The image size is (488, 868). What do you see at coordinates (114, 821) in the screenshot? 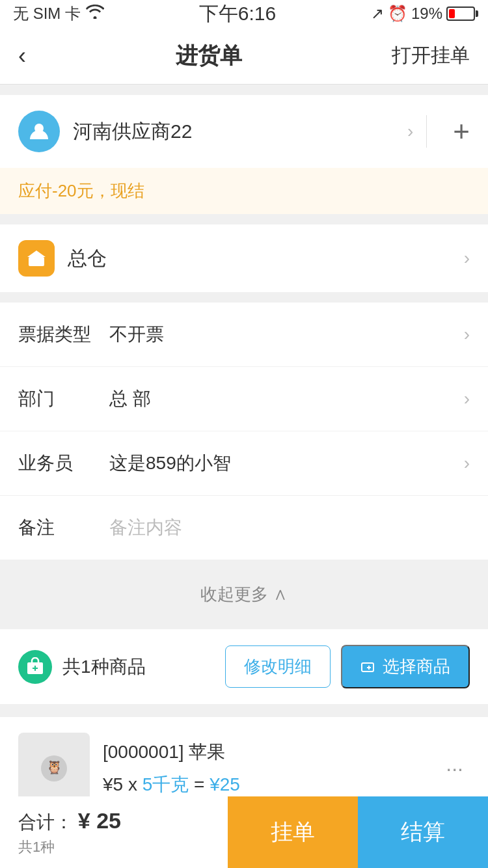
I see `total-row: 合计： ¥ 25` at bounding box center [114, 821].